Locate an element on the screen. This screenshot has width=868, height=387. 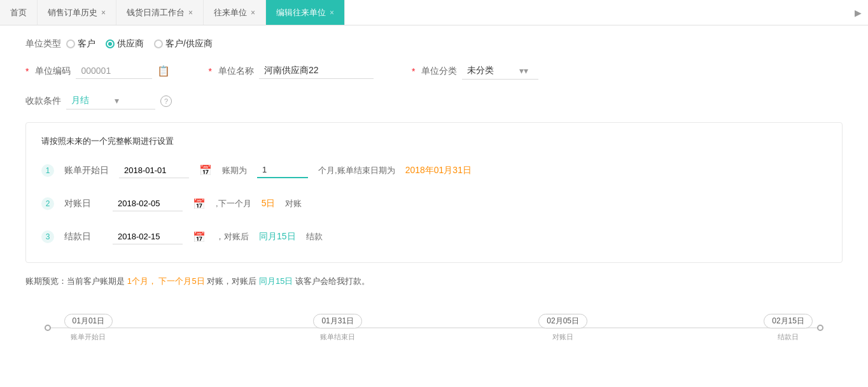
field-label-2: 对账日 is located at coordinates (83, 204).